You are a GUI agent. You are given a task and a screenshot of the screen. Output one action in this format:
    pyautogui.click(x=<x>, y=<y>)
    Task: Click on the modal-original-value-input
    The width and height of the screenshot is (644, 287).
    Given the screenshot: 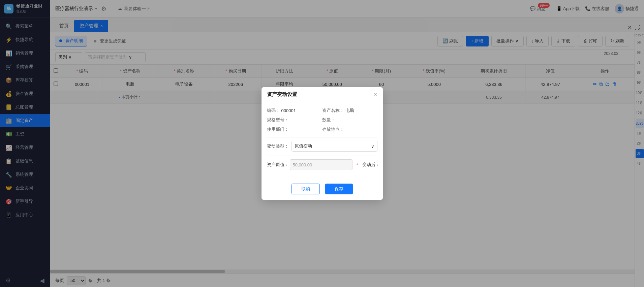 What is the action you would take?
    pyautogui.click(x=321, y=165)
    